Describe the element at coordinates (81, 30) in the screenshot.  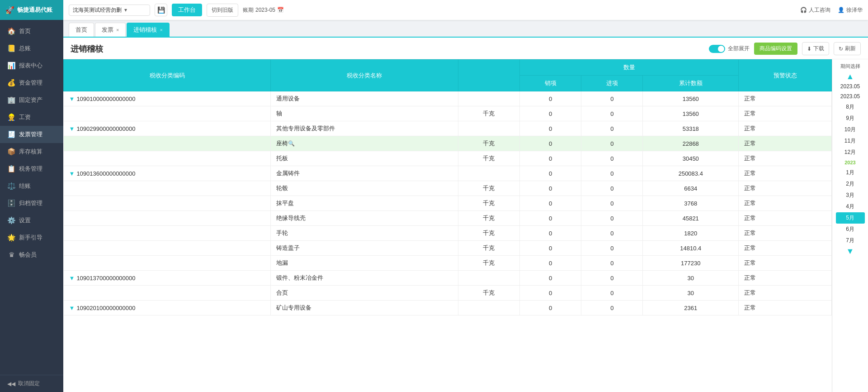
I see `tab-home: 首页` at that location.